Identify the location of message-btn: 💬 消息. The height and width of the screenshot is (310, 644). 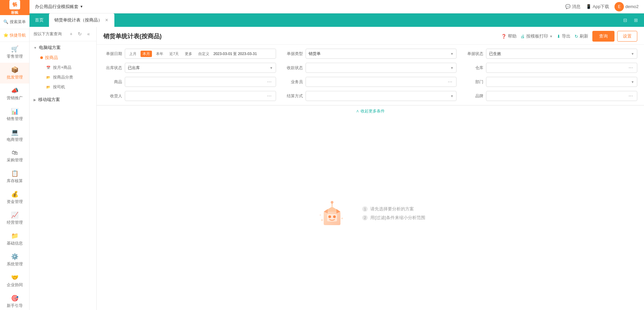
(573, 7).